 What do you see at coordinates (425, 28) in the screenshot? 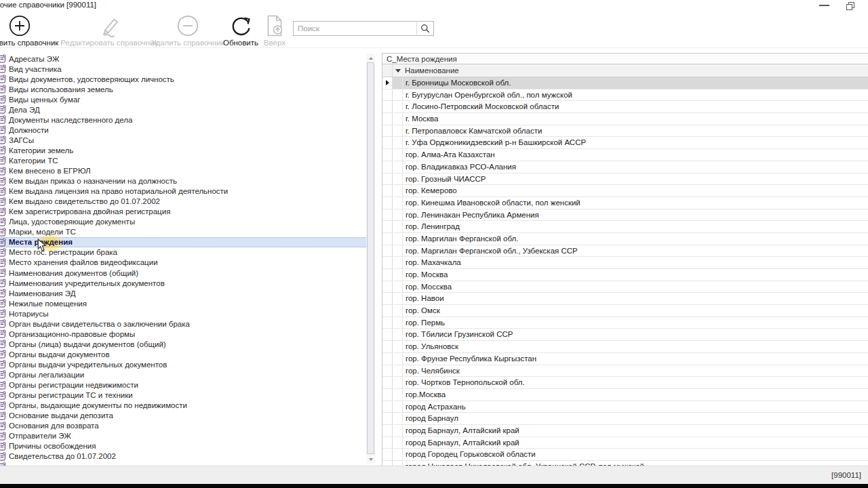
I see `magnifier-icon` at bounding box center [425, 28].